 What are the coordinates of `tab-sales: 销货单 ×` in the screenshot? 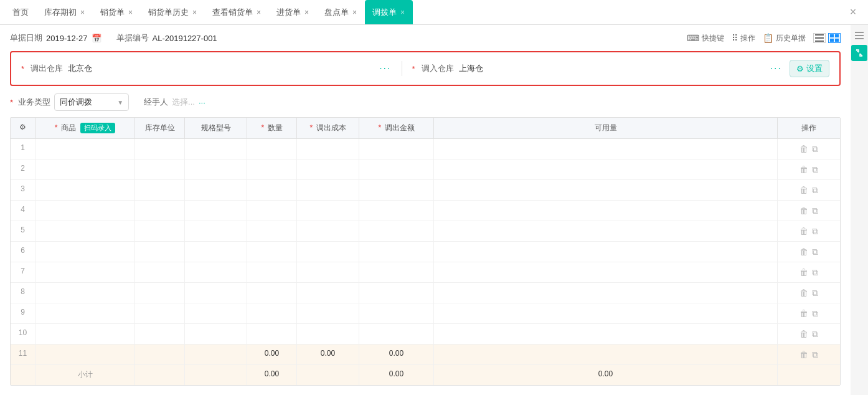 It's located at (117, 12).